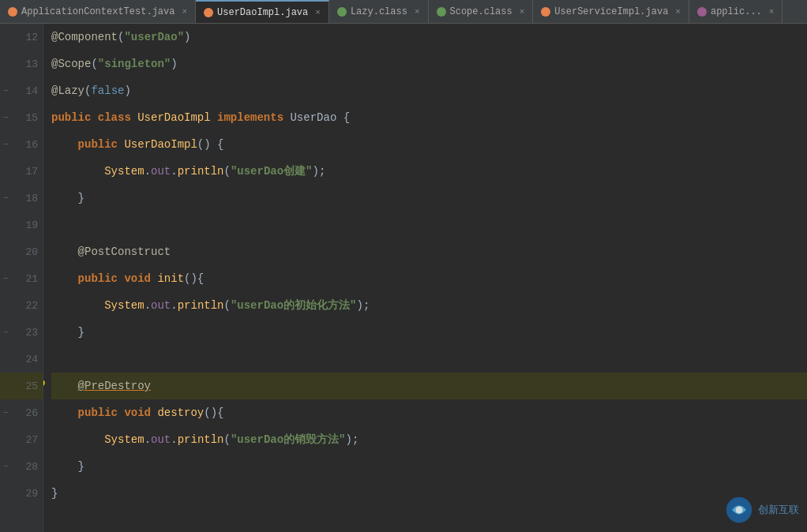  What do you see at coordinates (6, 279) in the screenshot?
I see `fold-icon-21: −` at bounding box center [6, 279].